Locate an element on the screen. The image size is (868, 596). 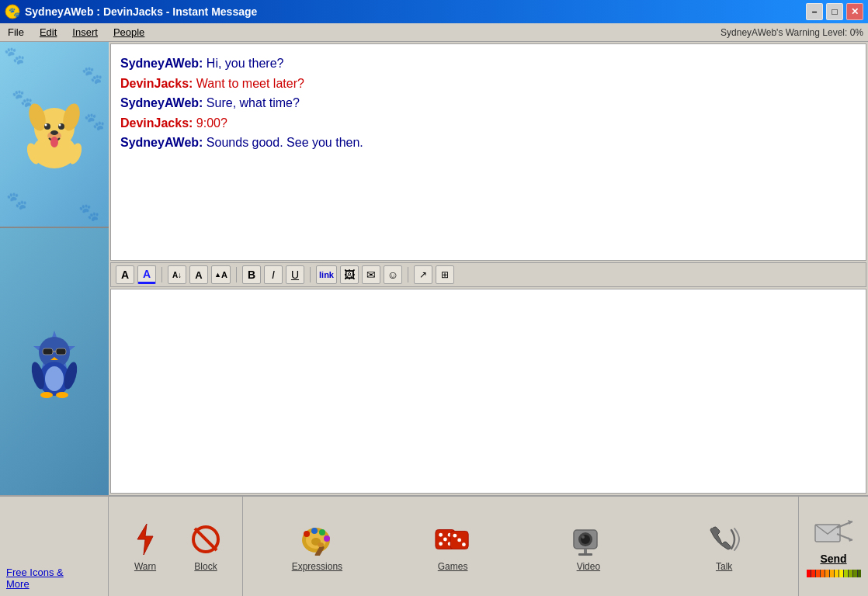
smiley-button: ☺ is located at coordinates (393, 275).